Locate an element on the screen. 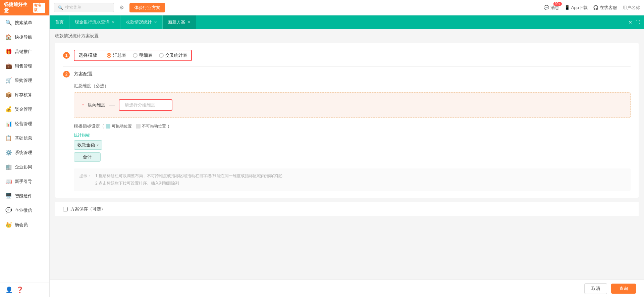 The image size is (644, 297). sidebar-item-member: 👑 畅会员 is located at coordinates (25, 225).